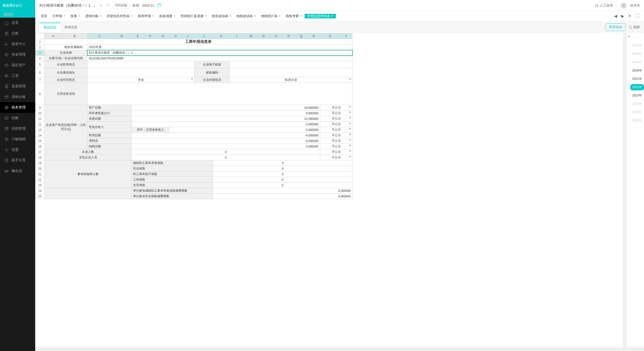 This screenshot has width=644, height=351. What do you see at coordinates (40, 58) in the screenshot?
I see `row-header: 4` at bounding box center [40, 58].